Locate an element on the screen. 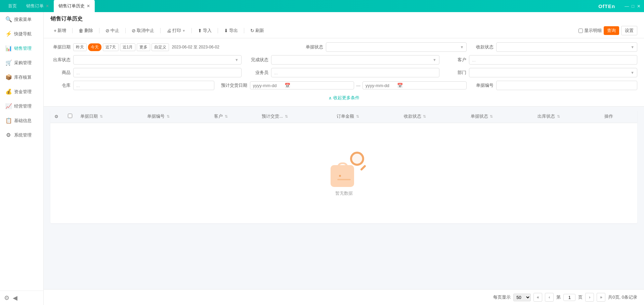 The width and height of the screenshot is (644, 305). product-dots: ... is located at coordinates (78, 73).